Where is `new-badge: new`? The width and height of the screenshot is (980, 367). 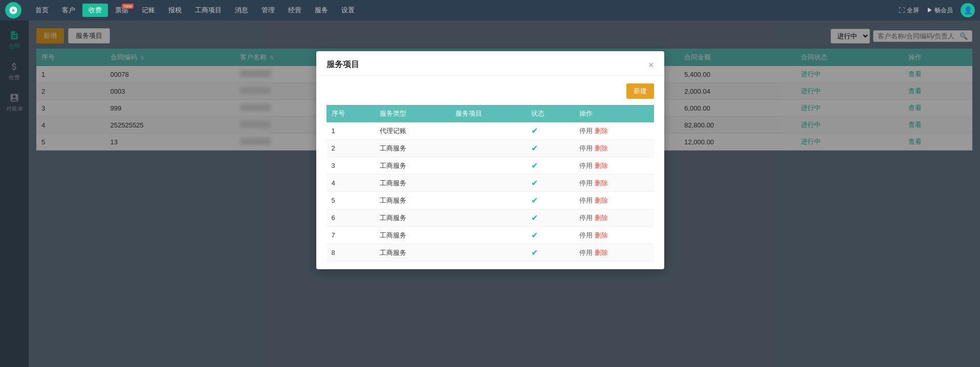 new-badge: new is located at coordinates (128, 6).